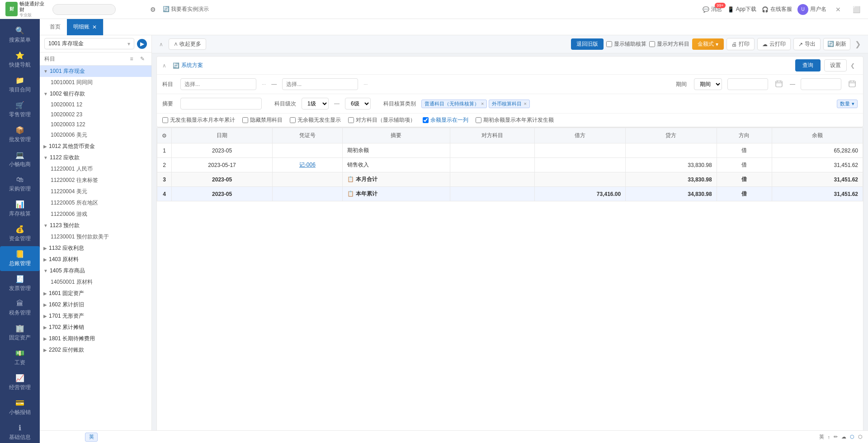 Image resolution: width=868 pixels, height=443 pixels. What do you see at coordinates (20, 135) in the screenshot?
I see `sidebar-item-wholesale: 📦 批发管理` at bounding box center [20, 135].